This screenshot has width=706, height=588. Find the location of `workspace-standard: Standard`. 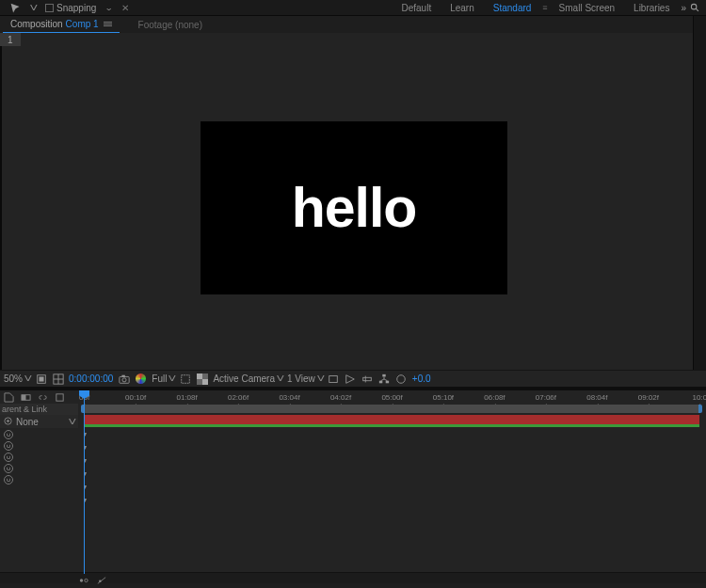

workspace-standard: Standard is located at coordinates (512, 8).